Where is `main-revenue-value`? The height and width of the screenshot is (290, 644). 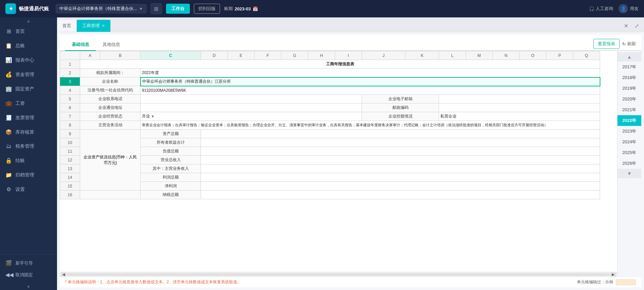
main-revenue-value is located at coordinates (400, 169).